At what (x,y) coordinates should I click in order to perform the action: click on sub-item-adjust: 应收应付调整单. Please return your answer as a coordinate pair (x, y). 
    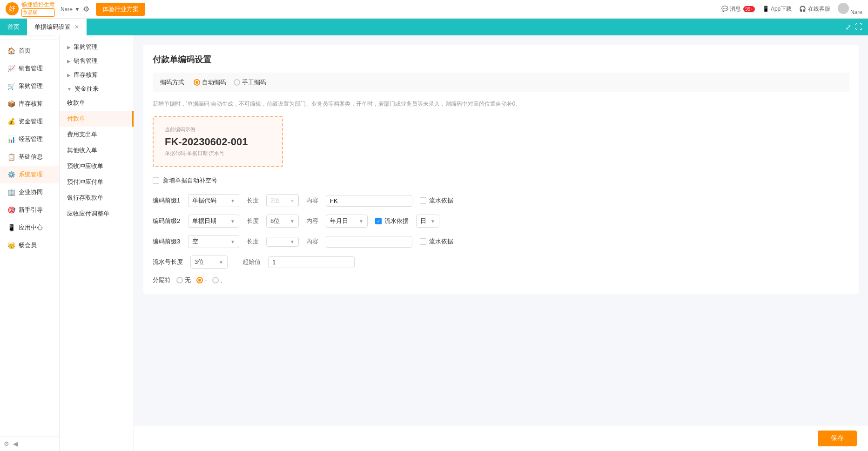
    Looking at the image, I should click on (97, 214).